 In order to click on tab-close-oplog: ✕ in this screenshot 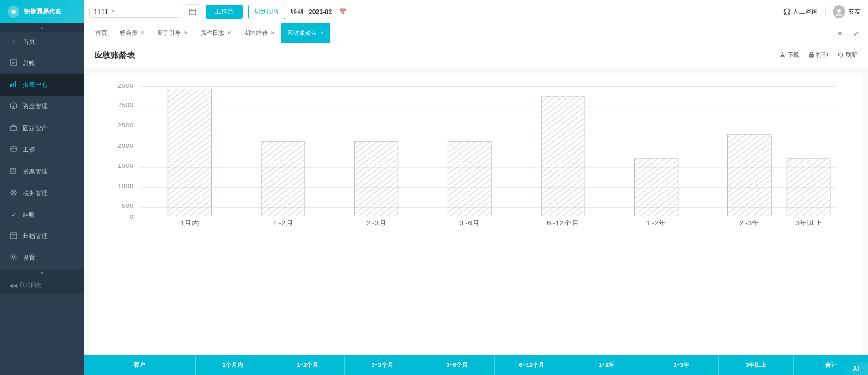, I will do `click(229, 33)`.